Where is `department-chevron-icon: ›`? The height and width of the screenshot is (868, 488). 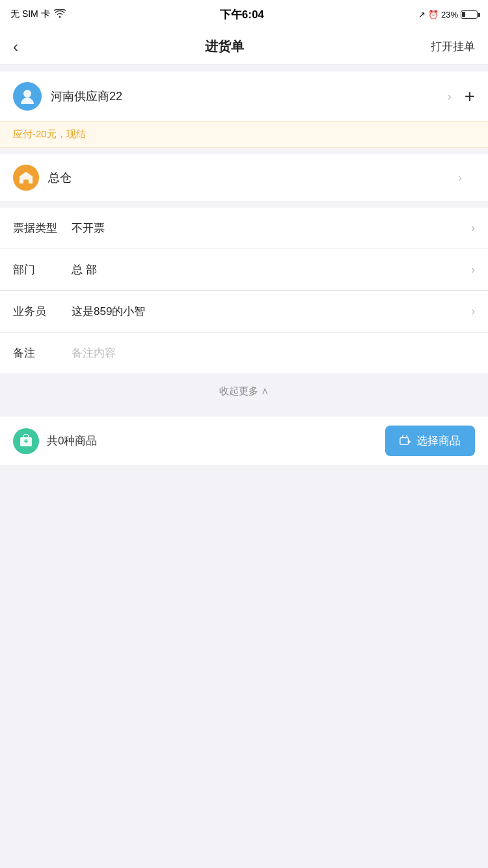 department-chevron-icon: › is located at coordinates (473, 269).